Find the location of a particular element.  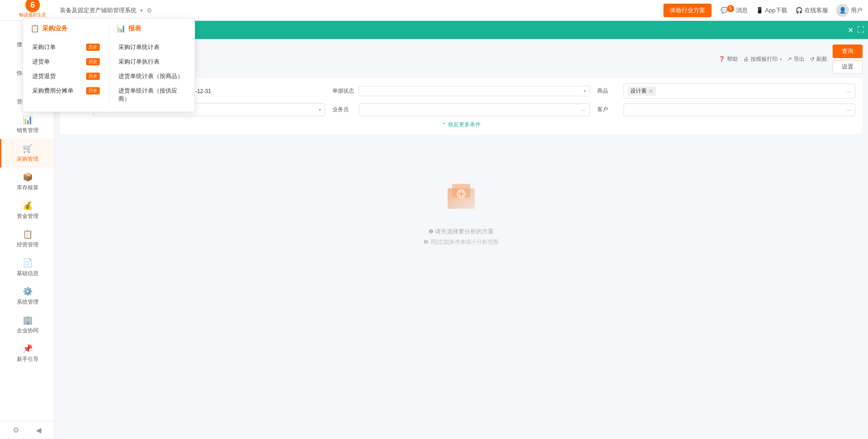

sidebar-item-label: 资金管理 is located at coordinates (28, 216).